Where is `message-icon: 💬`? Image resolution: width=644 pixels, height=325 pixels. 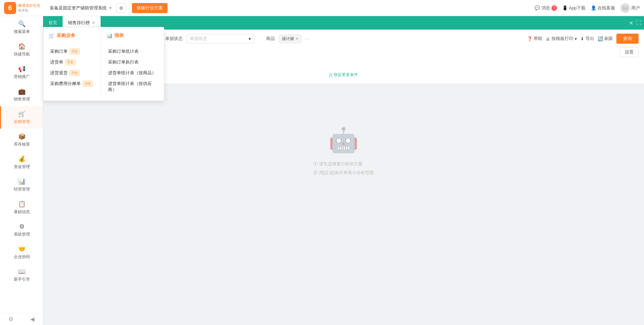
message-icon: 💬 is located at coordinates (537, 8).